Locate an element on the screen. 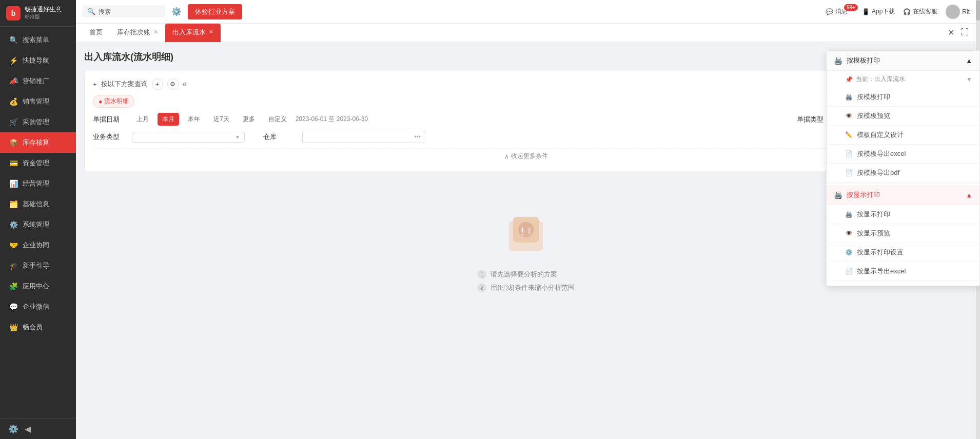  basic-nav-icon: 🗂️ is located at coordinates (13, 204).